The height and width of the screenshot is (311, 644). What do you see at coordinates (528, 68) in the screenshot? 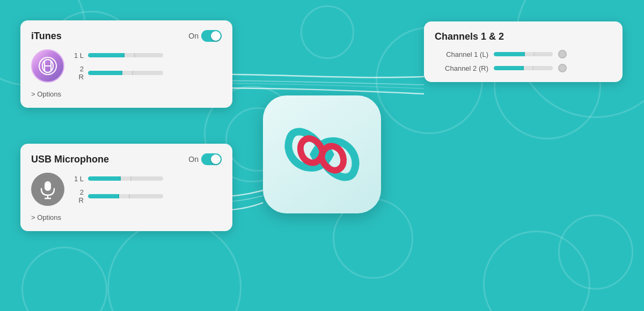
I see `channel-2-thumb` at bounding box center [528, 68].